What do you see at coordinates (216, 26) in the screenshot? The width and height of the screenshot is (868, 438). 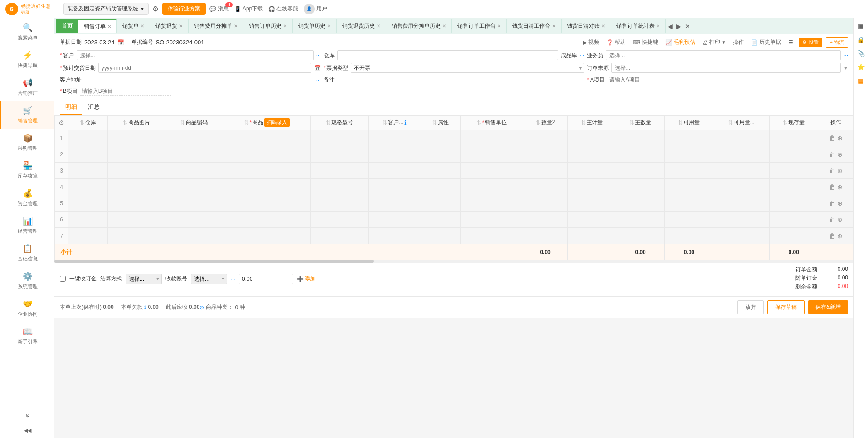 I see `tab-sales-fee-split: 销售费用分摊单 ✕` at bounding box center [216, 26].